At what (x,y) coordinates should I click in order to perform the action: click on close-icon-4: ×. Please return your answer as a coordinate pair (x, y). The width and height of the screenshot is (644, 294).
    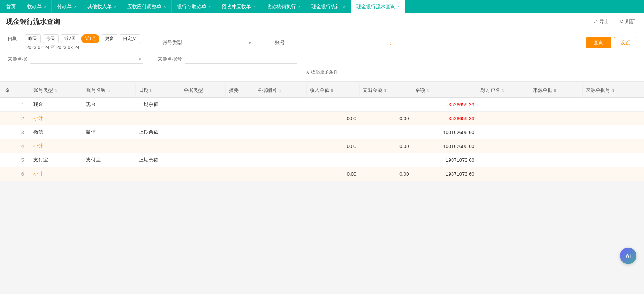
    Looking at the image, I should click on (210, 7).